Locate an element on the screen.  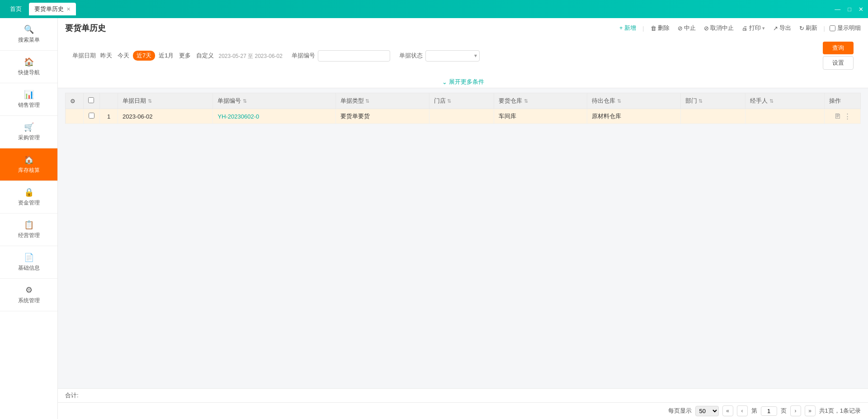
table-header-row: ⚙ 单据日期 ⇅ 单据编号 ⇅ is located at coordinates (463, 101).